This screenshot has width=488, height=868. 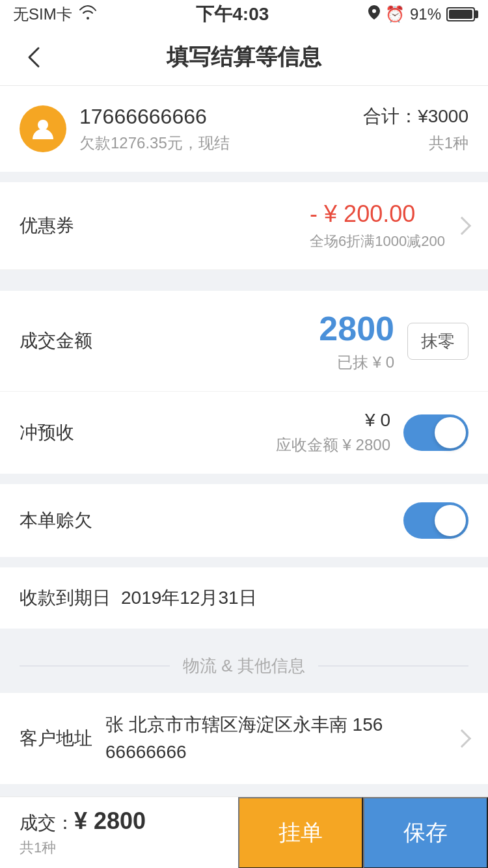 What do you see at coordinates (450, 521) in the screenshot?
I see `debt-toggle-thumb` at bounding box center [450, 521].